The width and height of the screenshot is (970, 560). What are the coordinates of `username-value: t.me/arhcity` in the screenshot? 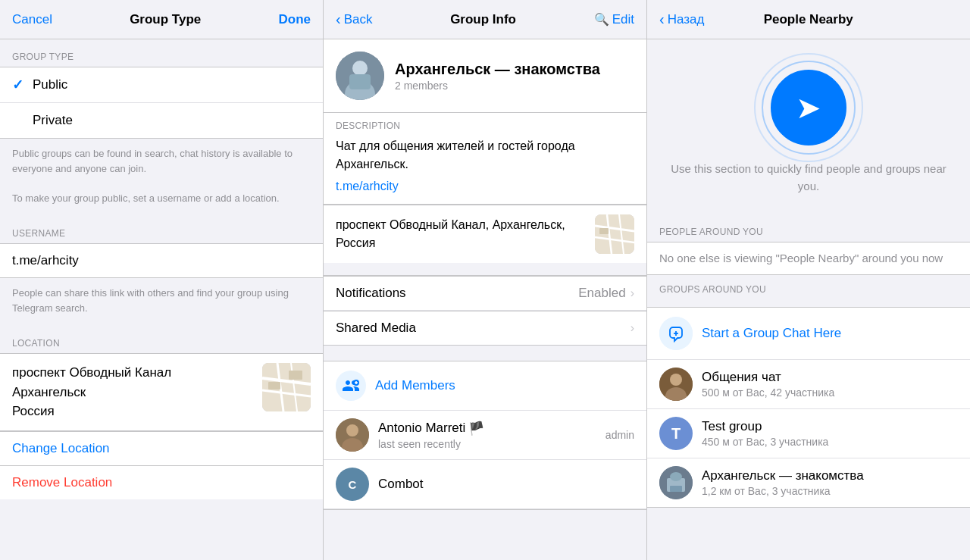 It's located at (45, 261).